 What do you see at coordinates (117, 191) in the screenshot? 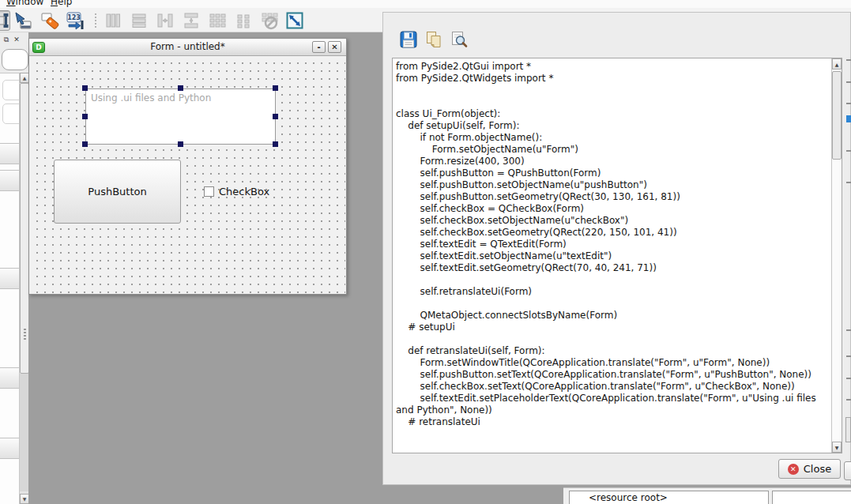
I see `pushbutton-label: PushButton` at bounding box center [117, 191].